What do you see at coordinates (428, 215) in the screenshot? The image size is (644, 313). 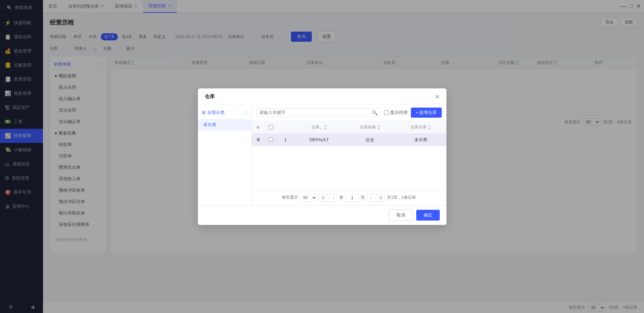 I see `confirm-button: 确定` at bounding box center [428, 215].